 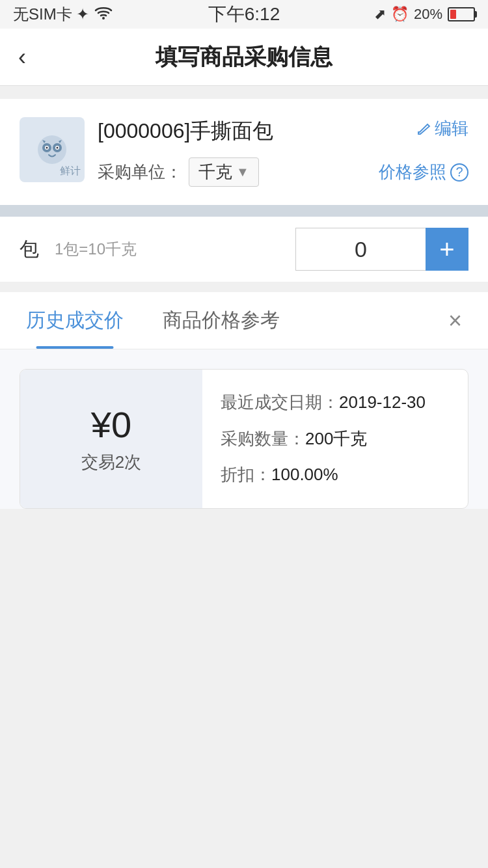 What do you see at coordinates (103, 14) in the screenshot?
I see `wifi-icon` at bounding box center [103, 14].